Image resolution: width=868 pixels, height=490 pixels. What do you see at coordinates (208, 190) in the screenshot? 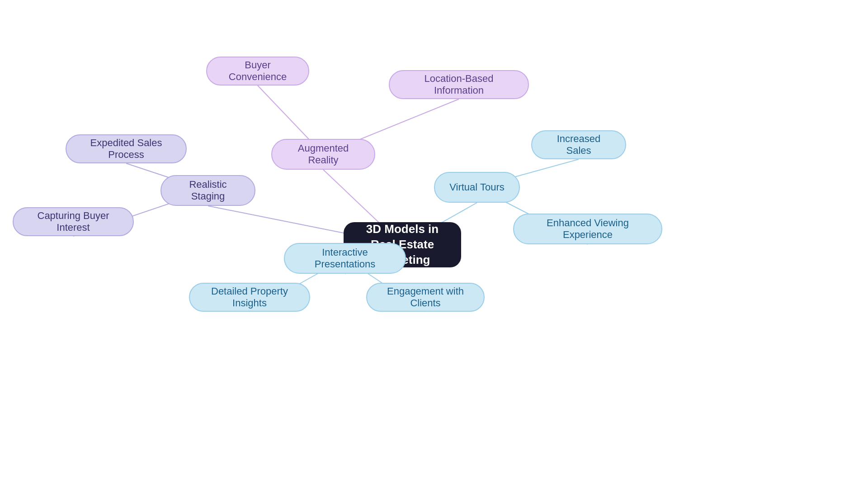
I see `node-realistic-staging-label: Realistic Staging` at bounding box center [208, 190].